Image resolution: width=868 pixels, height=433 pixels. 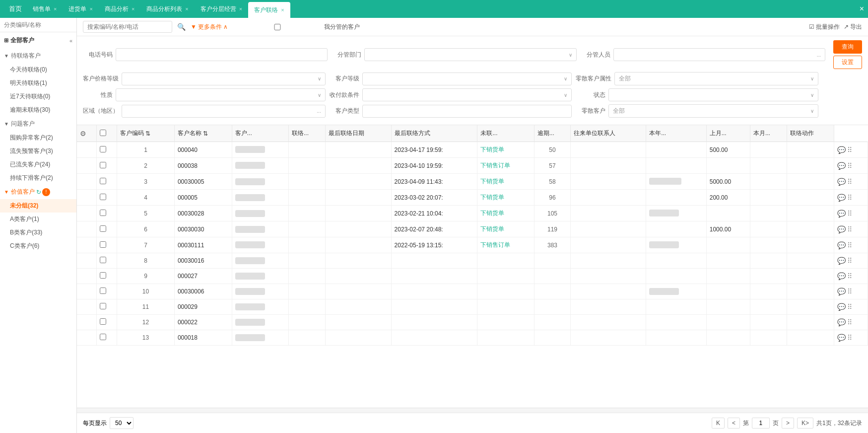 I want to click on sidebar-item-today: 今天待联络(0), so click(x=38, y=70).